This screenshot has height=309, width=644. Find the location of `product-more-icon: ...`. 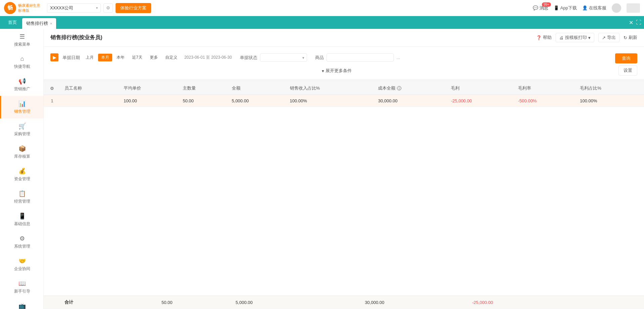

product-more-icon: ... is located at coordinates (398, 58).